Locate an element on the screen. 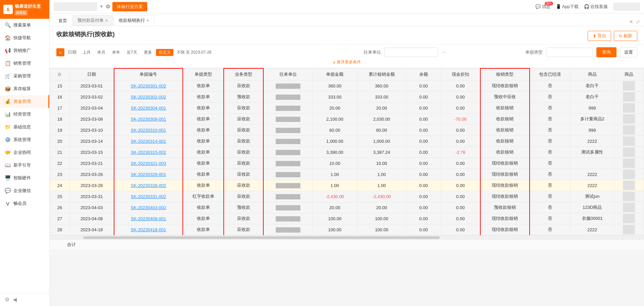 Image resolution: width=644 pixels, height=306 pixels. partner-more-icon: ··· is located at coordinates (443, 52).